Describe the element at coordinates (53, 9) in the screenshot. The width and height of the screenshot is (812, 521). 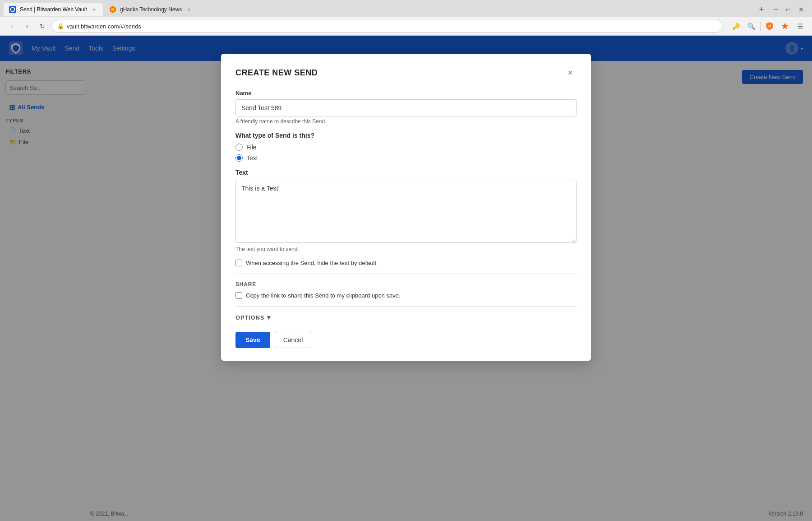
I see `tab-bitwarden: Send | Bitwarden Web Vault ×` at that location.